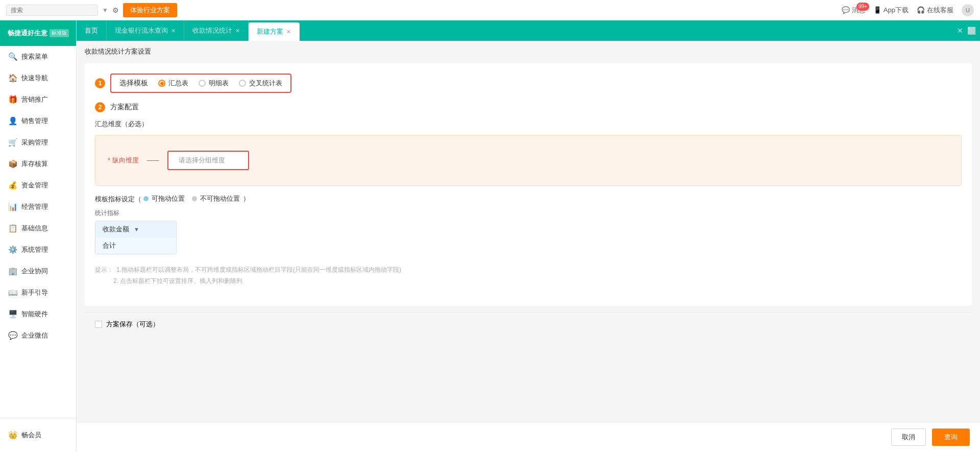 The width and height of the screenshot is (980, 452). I want to click on sidebar-item-purchase: 🛒 采购管理, so click(38, 142).